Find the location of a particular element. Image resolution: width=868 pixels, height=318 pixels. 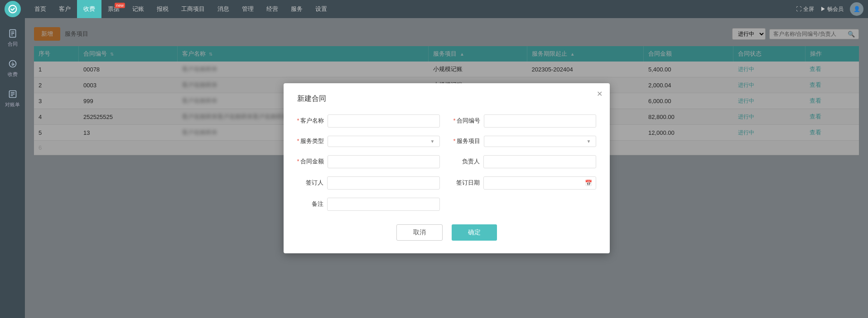

sign-date-label: 签订日期 is located at coordinates (467, 183).